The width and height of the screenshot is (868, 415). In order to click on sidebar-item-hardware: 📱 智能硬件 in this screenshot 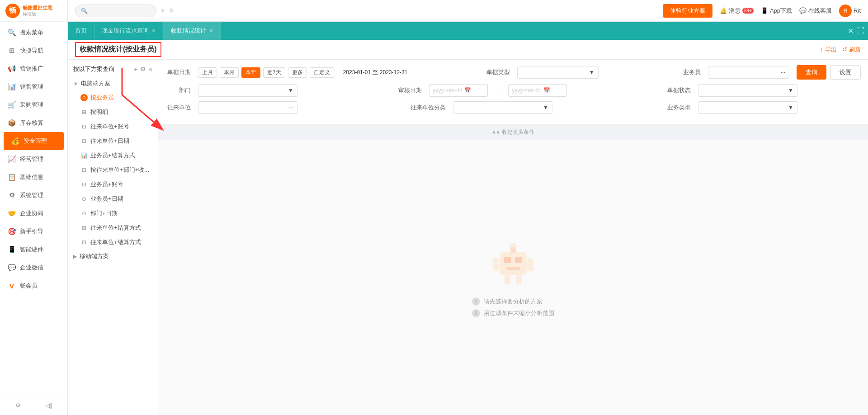, I will do `click(33, 250)`.